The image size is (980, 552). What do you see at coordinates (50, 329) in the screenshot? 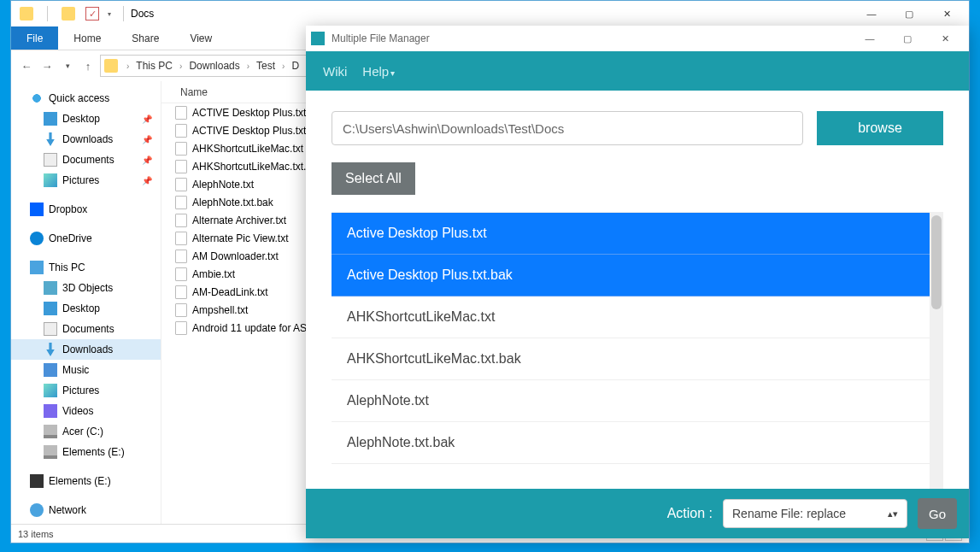
I see `documents-icon` at bounding box center [50, 329].